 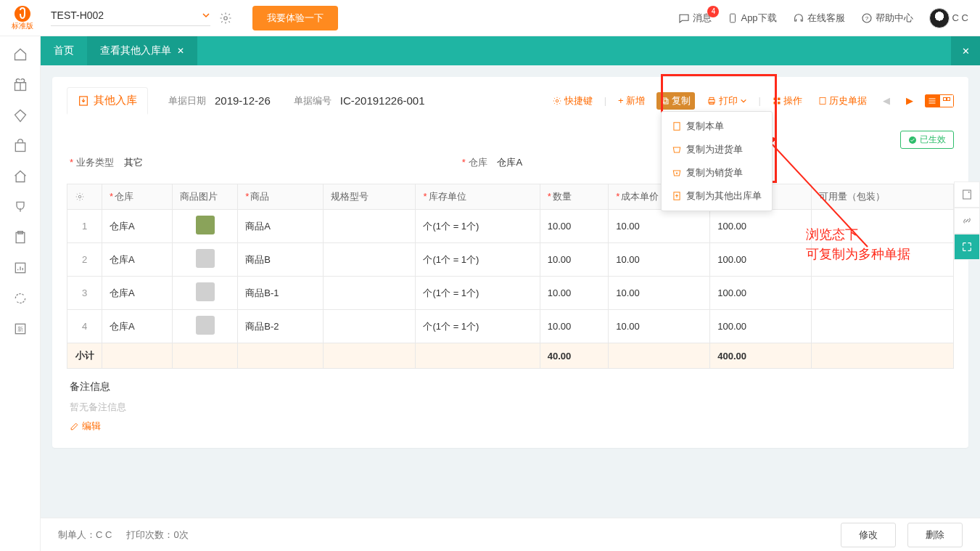 What do you see at coordinates (20, 293) in the screenshot?
I see `left-nav: 新` at bounding box center [20, 293].